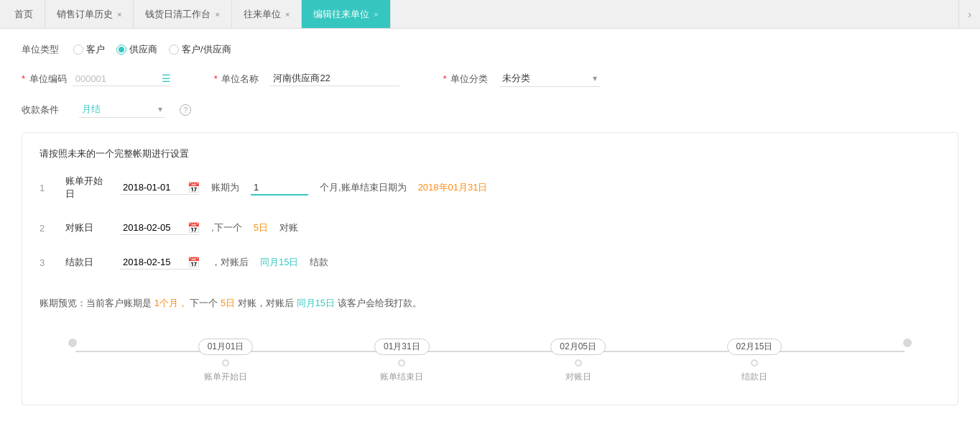 Image resolution: width=980 pixels, height=437 pixels. What do you see at coordinates (907, 343) in the screenshot?
I see `tl-dot-end` at bounding box center [907, 343].